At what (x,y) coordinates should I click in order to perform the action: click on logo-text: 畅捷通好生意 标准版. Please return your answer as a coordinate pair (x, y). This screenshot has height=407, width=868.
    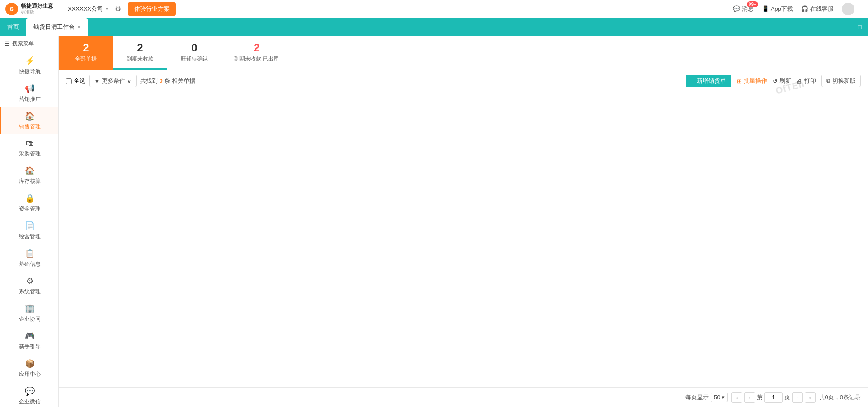
    Looking at the image, I should click on (37, 9).